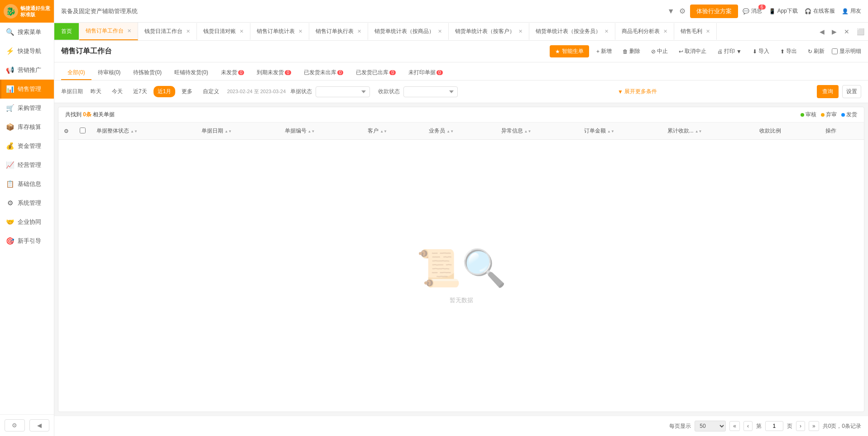 This screenshot has height=436, width=868. Describe the element at coordinates (27, 241) in the screenshot. I see `sidebar-item-11: 🎯新手引导` at that location.